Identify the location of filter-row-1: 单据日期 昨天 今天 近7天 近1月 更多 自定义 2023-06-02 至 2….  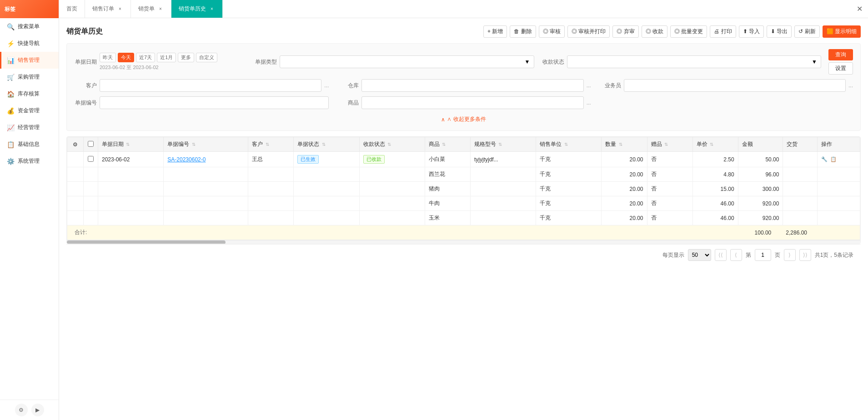
(464, 62).